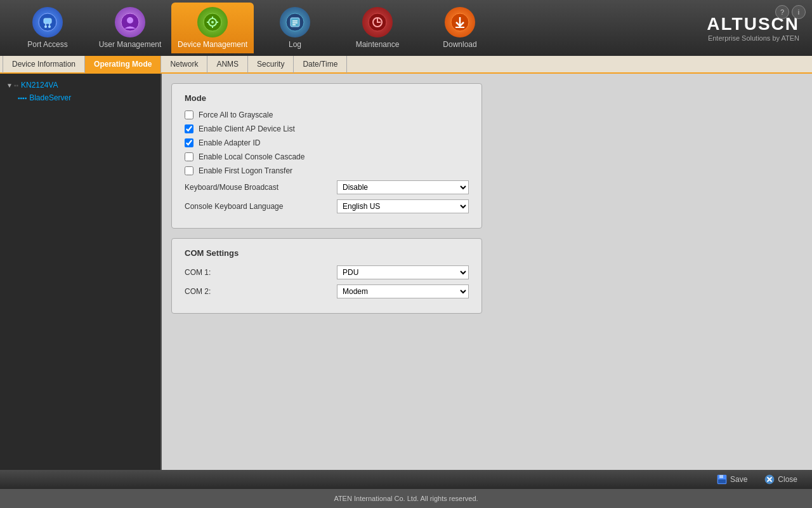 This screenshot has width=812, height=508. What do you see at coordinates (406, 498) in the screenshot?
I see `footer: ATEN International Co. Ltd. All rights r…` at bounding box center [406, 498].